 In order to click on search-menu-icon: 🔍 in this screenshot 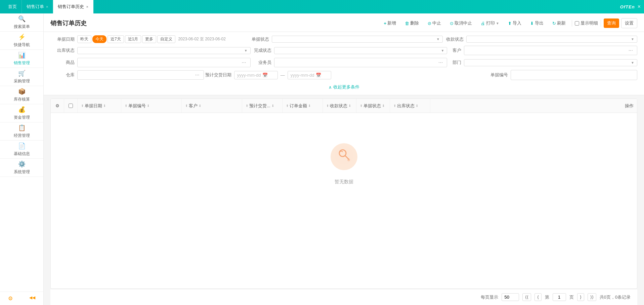, I will do `click(22, 19)`.